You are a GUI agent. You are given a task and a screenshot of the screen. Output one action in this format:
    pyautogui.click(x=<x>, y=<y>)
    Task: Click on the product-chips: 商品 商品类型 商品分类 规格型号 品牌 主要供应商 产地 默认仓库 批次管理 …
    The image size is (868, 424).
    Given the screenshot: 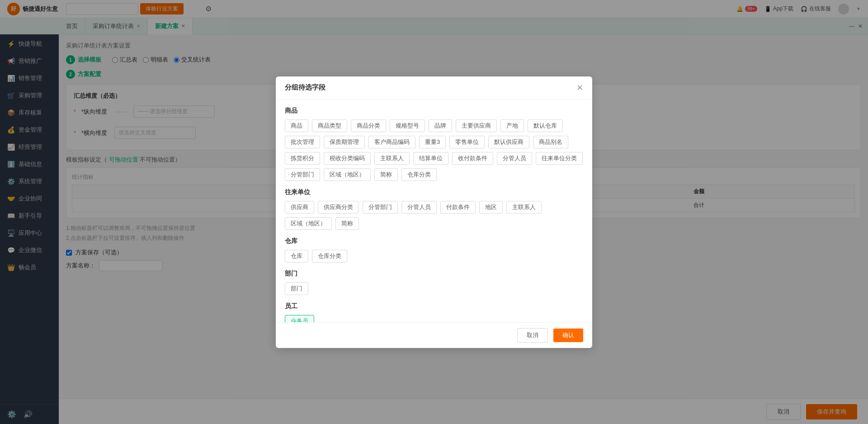 What is the action you would take?
    pyautogui.click(x=434, y=150)
    